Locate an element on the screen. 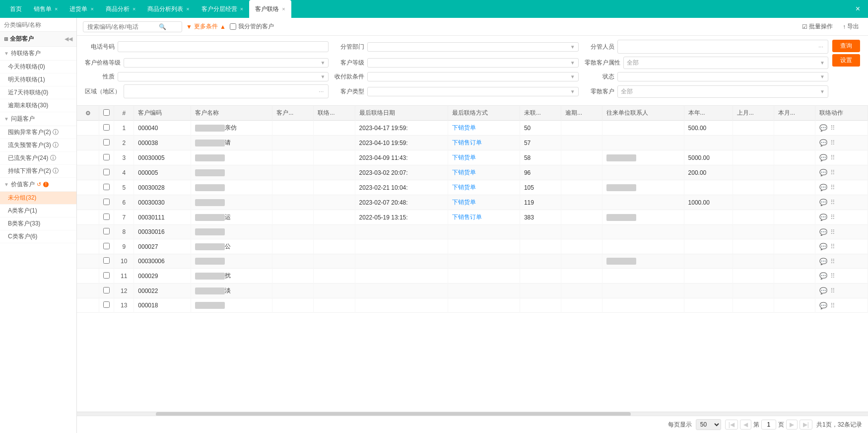  contact-method-link-3: 下销货单 is located at coordinates (464, 172).